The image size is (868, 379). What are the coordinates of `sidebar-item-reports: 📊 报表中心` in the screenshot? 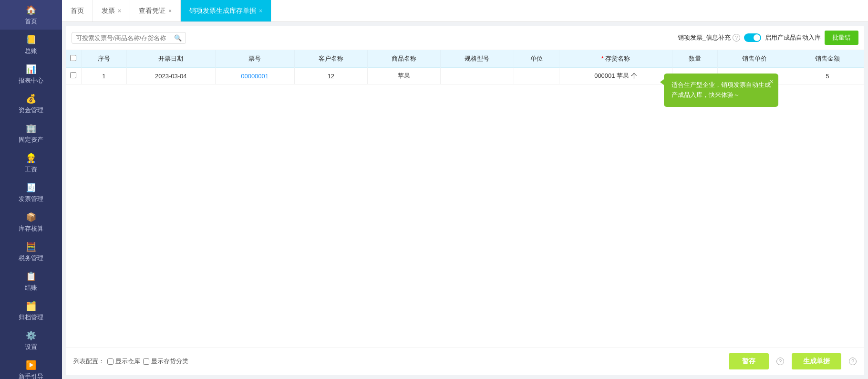 It's located at (31, 74).